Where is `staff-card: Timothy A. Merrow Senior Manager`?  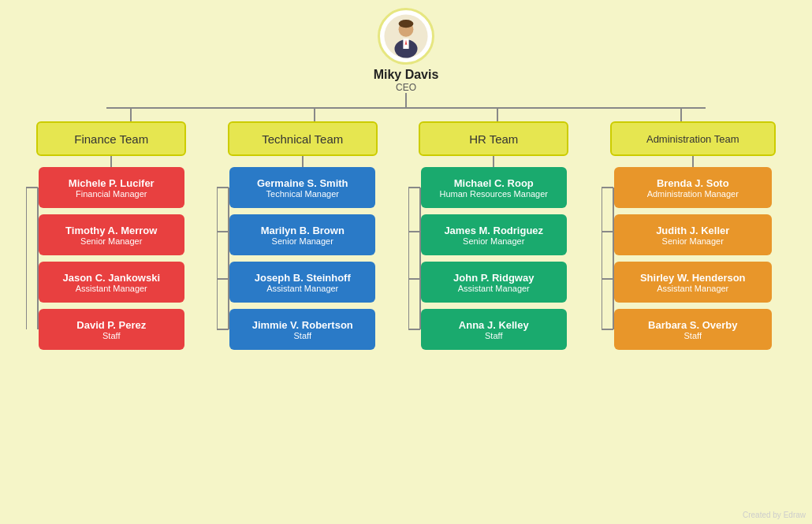
staff-card: Timothy A. Merrow Senior Manager is located at coordinates (112, 235).